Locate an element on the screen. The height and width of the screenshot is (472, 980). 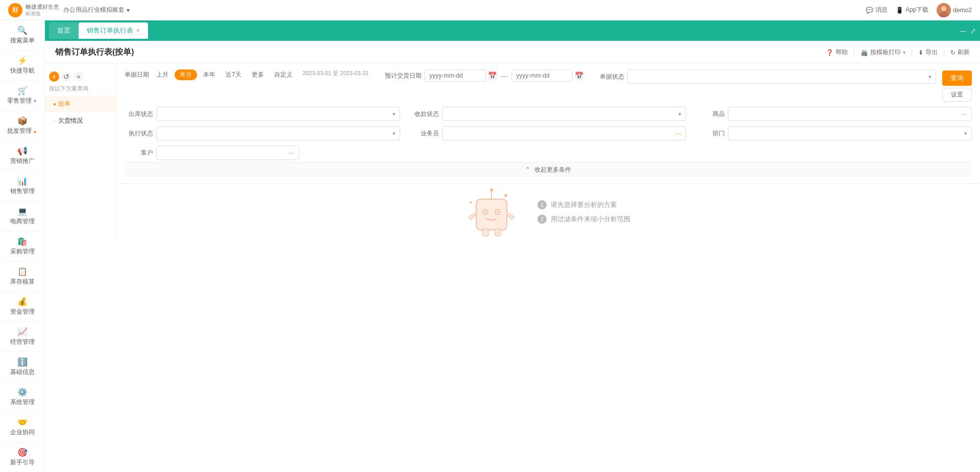
date-tab-custom: 自定义 is located at coordinates (283, 75).